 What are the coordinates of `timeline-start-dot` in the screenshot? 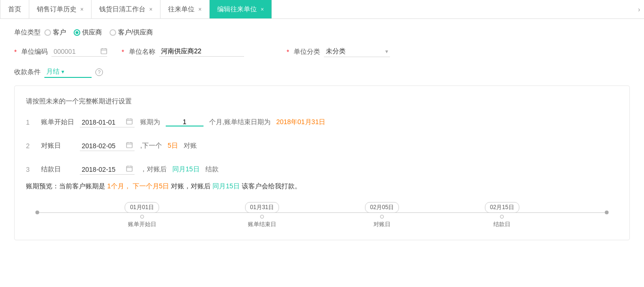 It's located at (37, 212).